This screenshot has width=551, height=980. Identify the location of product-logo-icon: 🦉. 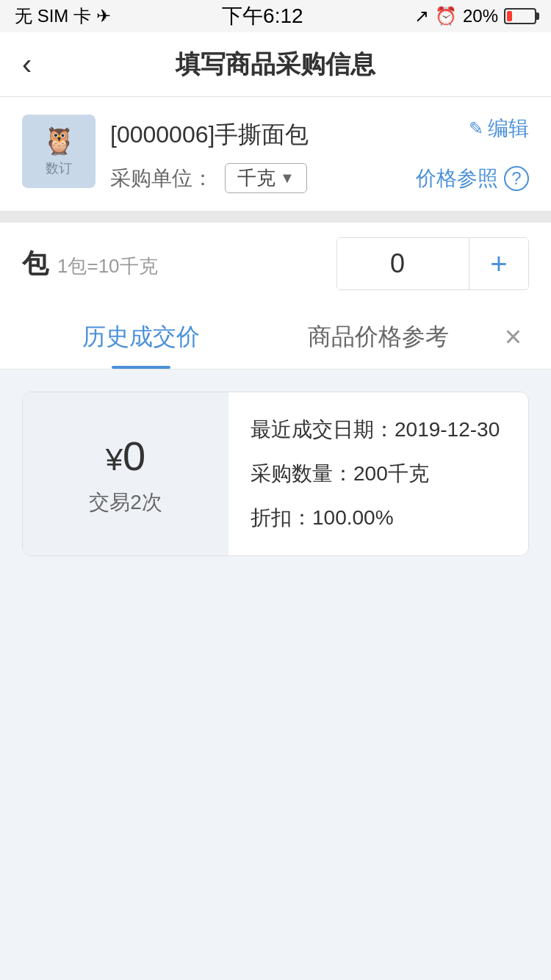
(59, 141).